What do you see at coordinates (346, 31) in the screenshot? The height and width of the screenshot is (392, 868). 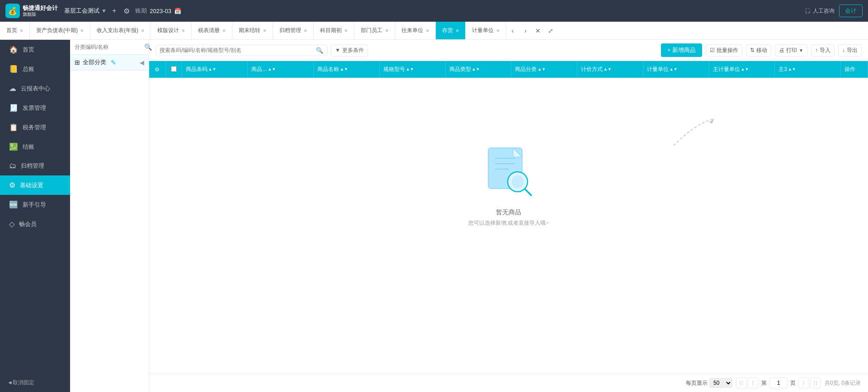 I see `tab-close-subject: ×` at bounding box center [346, 31].